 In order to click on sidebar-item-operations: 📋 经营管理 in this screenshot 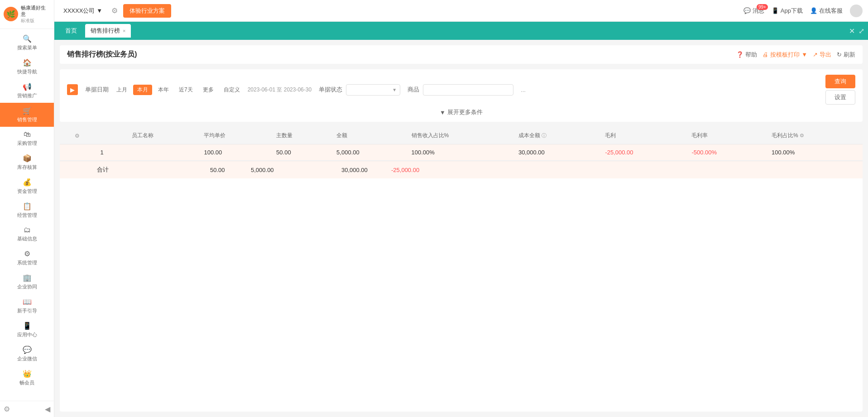, I will do `click(27, 210)`.